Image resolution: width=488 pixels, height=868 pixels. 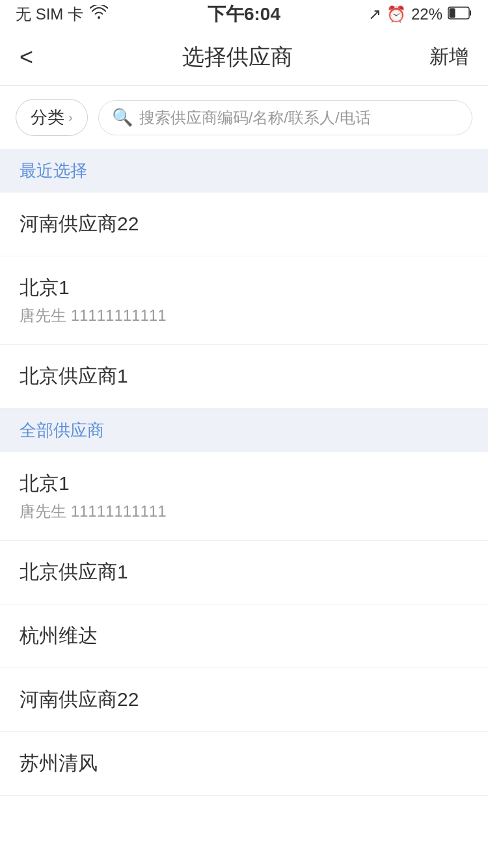 What do you see at coordinates (244, 14) in the screenshot?
I see `status-time: 下午6:04` at bounding box center [244, 14].